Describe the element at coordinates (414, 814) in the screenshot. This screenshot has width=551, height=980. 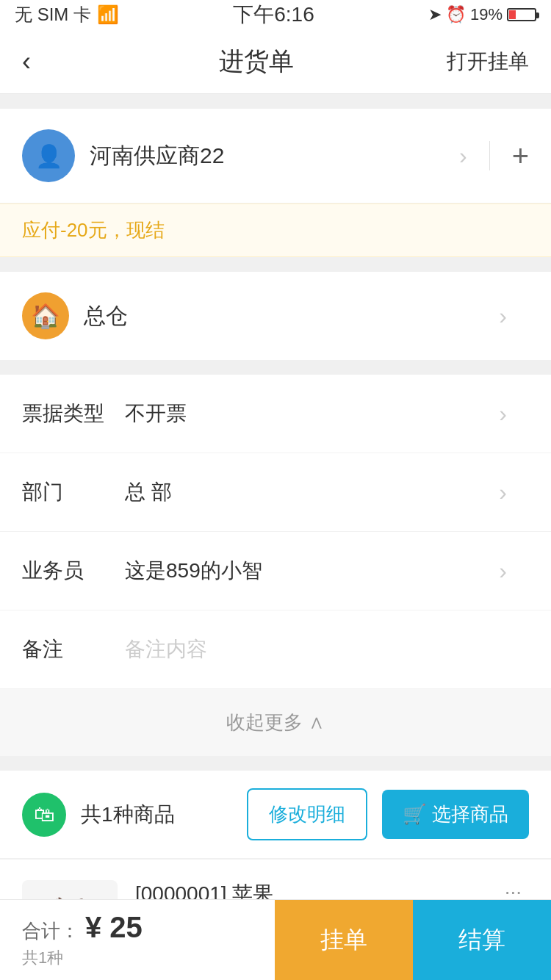
I see `select-product-icon: 🛒` at that location.